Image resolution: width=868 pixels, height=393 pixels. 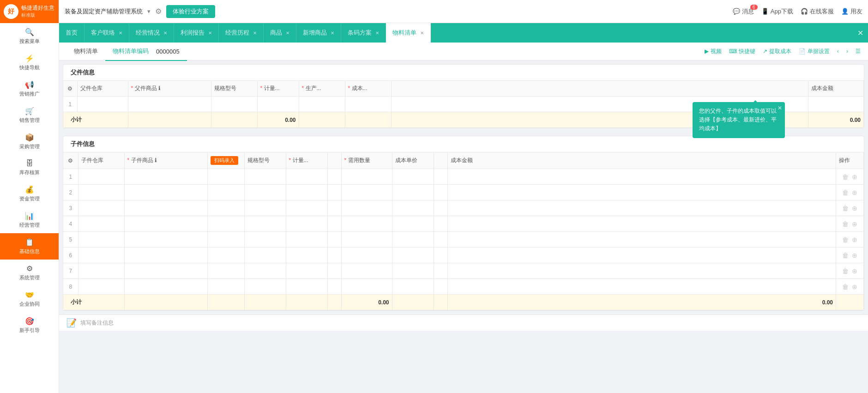 What do you see at coordinates (861, 33) in the screenshot?
I see `nav-close-all: ✕` at bounding box center [861, 33].